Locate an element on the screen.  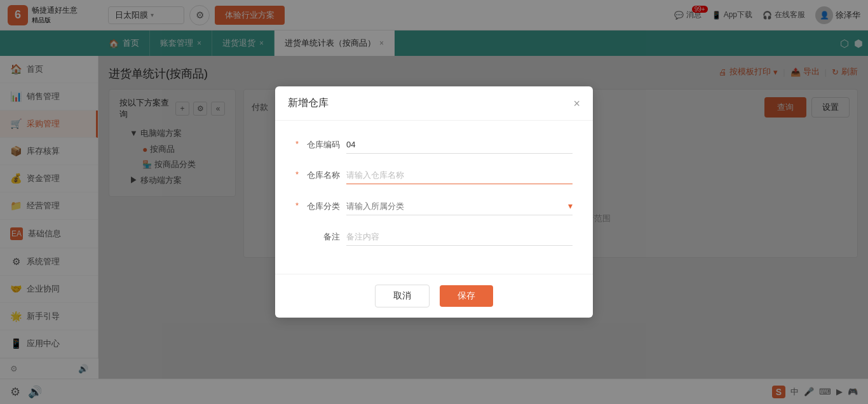
category-arrow-icon: ▾ is located at coordinates (571, 206).